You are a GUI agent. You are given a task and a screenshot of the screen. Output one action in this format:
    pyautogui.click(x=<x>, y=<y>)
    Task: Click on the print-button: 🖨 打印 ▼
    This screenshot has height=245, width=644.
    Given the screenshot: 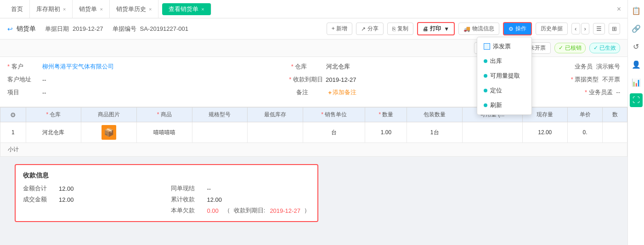 What is the action you would take?
    pyautogui.click(x=436, y=28)
    